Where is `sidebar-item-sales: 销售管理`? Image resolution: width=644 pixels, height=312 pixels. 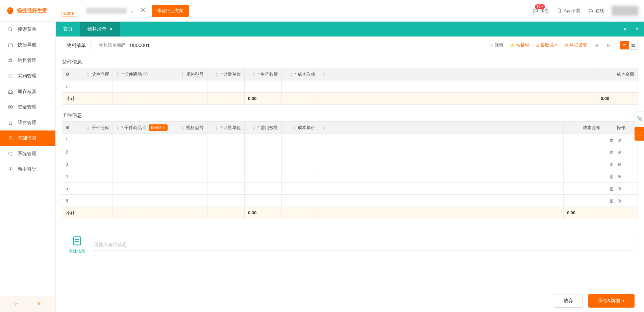 sidebar-item-sales: 销售管理 is located at coordinates (28, 61).